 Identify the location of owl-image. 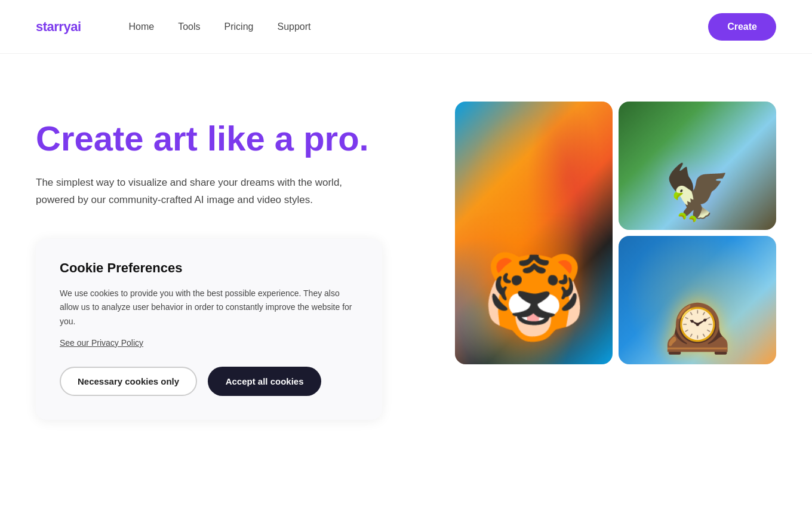
(697, 166).